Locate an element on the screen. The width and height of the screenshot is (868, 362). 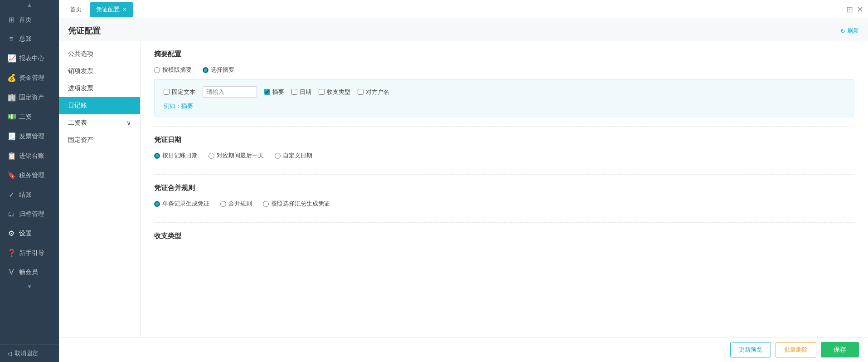
restore-window-icon: ⊡ is located at coordinates (849, 10).